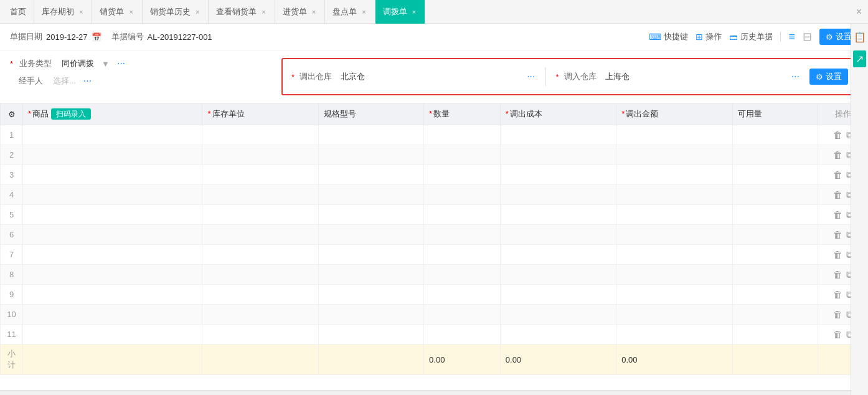  Describe the element at coordinates (462, 195) in the screenshot. I see `row-4-qty` at that location.